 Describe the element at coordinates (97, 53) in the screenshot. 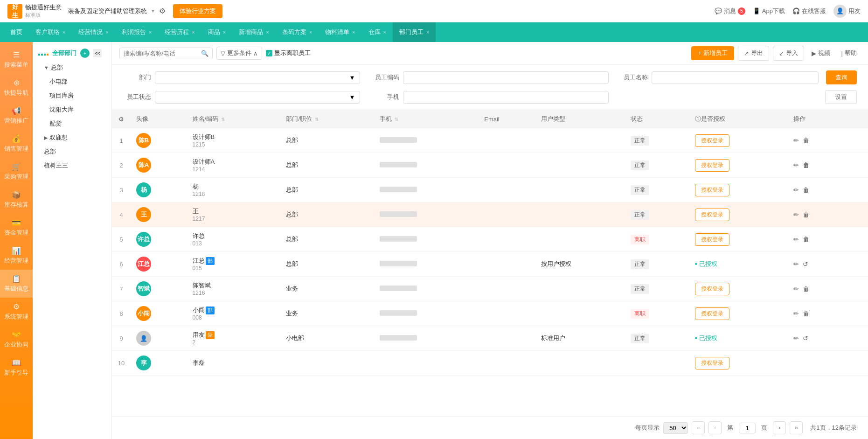

I see `dept-collapse-btn: <<` at that location.